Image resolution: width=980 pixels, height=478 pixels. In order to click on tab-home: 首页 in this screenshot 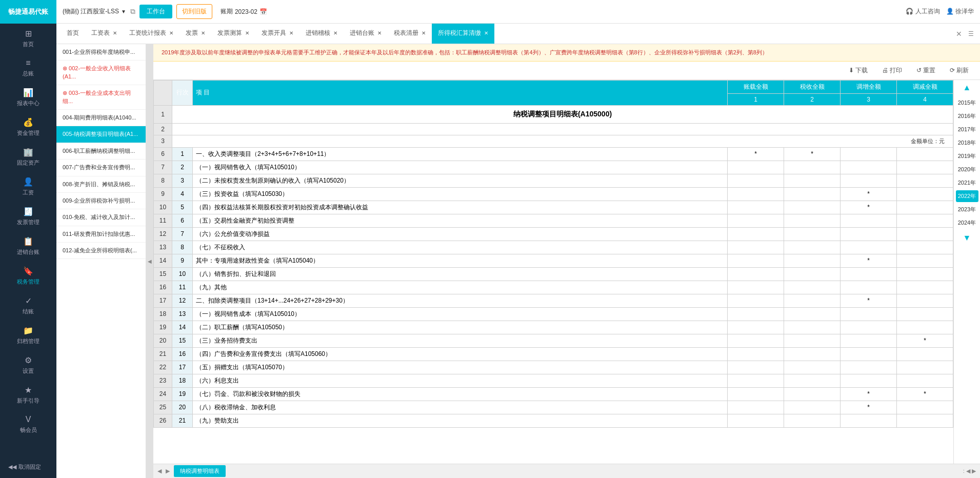, I will do `click(73, 34)`.